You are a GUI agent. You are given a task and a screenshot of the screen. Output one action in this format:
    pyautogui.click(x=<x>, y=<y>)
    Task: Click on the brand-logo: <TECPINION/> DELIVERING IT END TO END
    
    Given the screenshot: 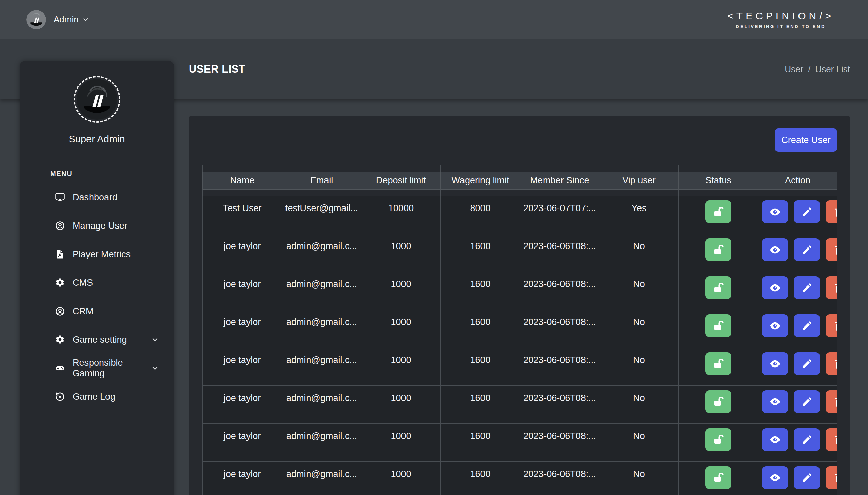 What is the action you would take?
    pyautogui.click(x=781, y=20)
    